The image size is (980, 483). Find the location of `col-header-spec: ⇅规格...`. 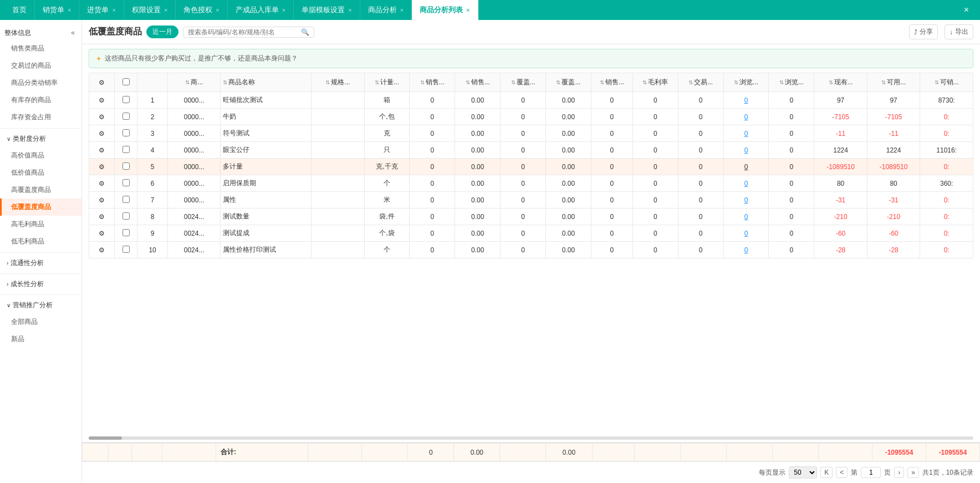

col-header-spec: ⇅规格... is located at coordinates (338, 83).